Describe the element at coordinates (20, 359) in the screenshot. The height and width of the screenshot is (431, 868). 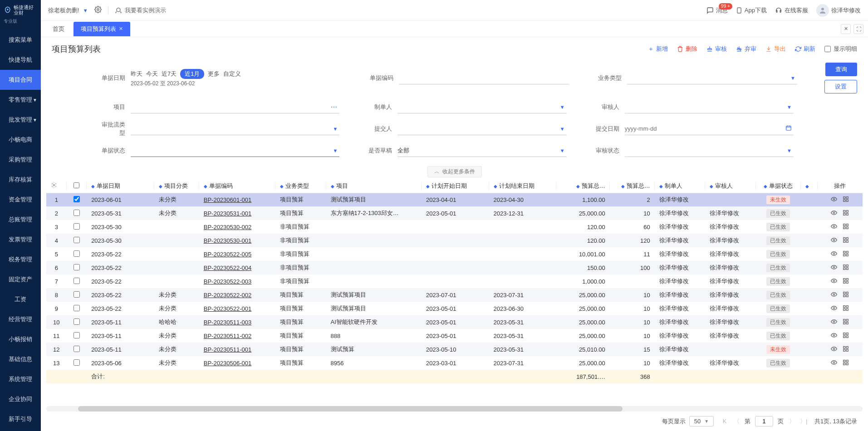
I see `sidebar-item-16: 基础信息` at that location.